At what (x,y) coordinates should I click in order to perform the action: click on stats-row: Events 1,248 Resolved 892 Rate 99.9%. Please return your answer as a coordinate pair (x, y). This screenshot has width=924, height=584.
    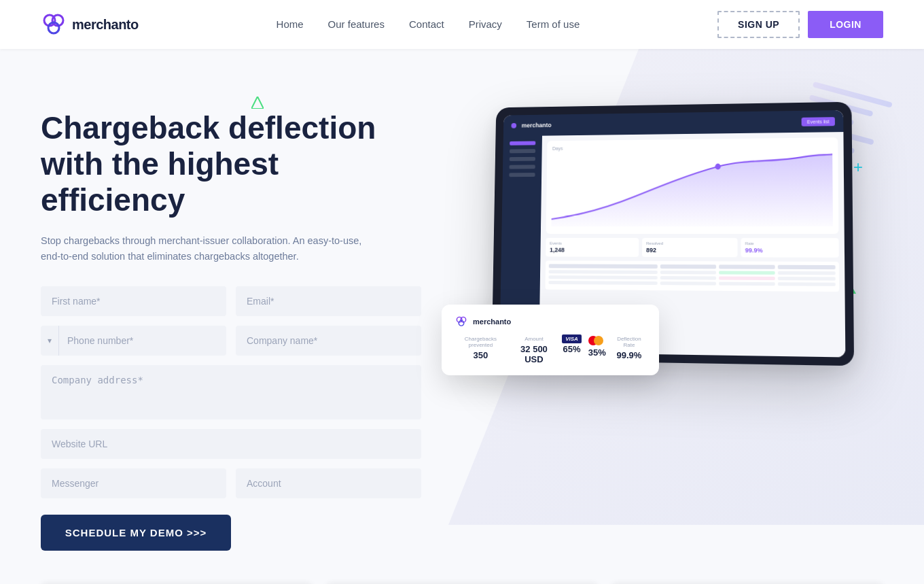
    Looking at the image, I should click on (692, 247).